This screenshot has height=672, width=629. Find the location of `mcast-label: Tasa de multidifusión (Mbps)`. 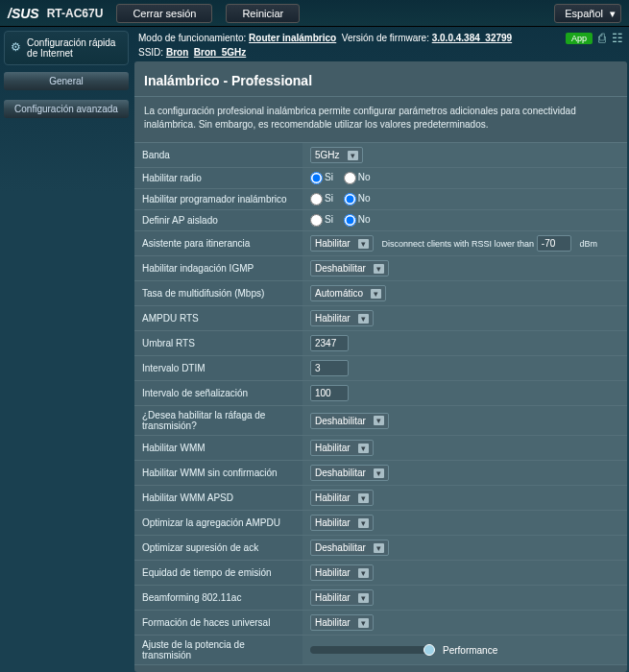

mcast-label: Tasa de multidifusión (Mbps) is located at coordinates (219, 294).